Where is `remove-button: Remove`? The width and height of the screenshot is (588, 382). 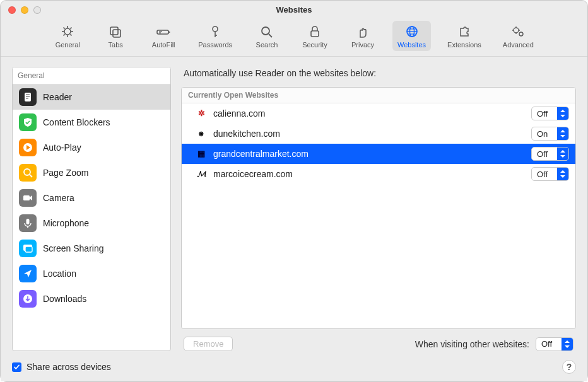 remove-button: Remove is located at coordinates (208, 344).